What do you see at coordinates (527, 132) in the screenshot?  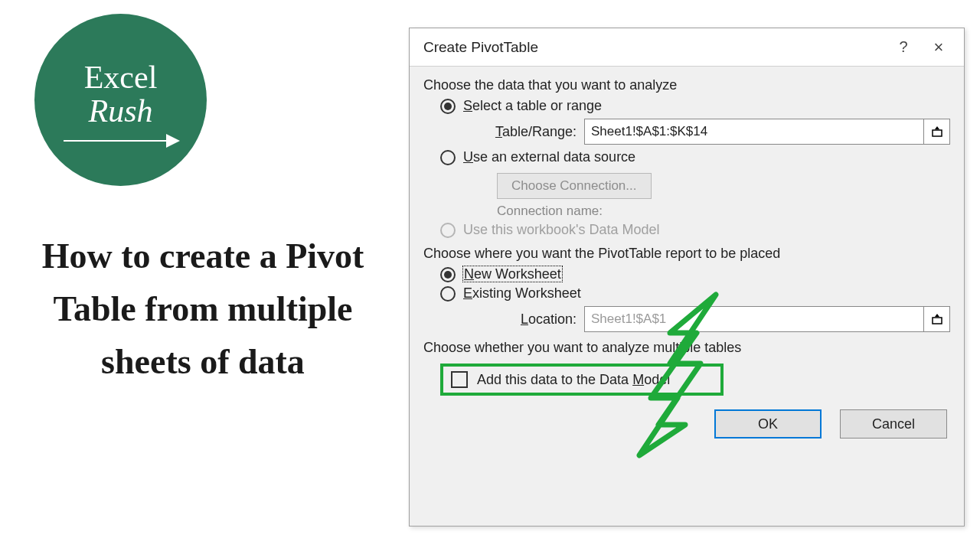 I see `table-range-label: Table/Range:` at bounding box center [527, 132].